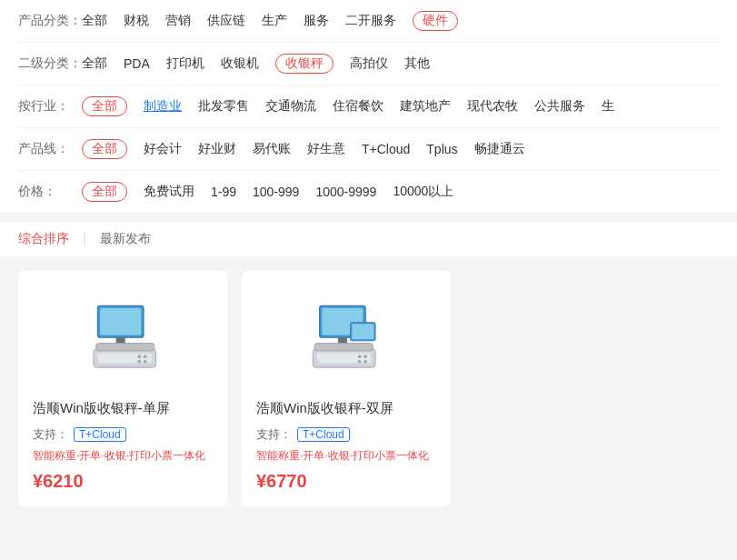 The image size is (737, 560). I want to click on filter-items-secondary-category: 全部 PDA 打印机 收银机 收银秤 高拍仪 其他, so click(256, 64).